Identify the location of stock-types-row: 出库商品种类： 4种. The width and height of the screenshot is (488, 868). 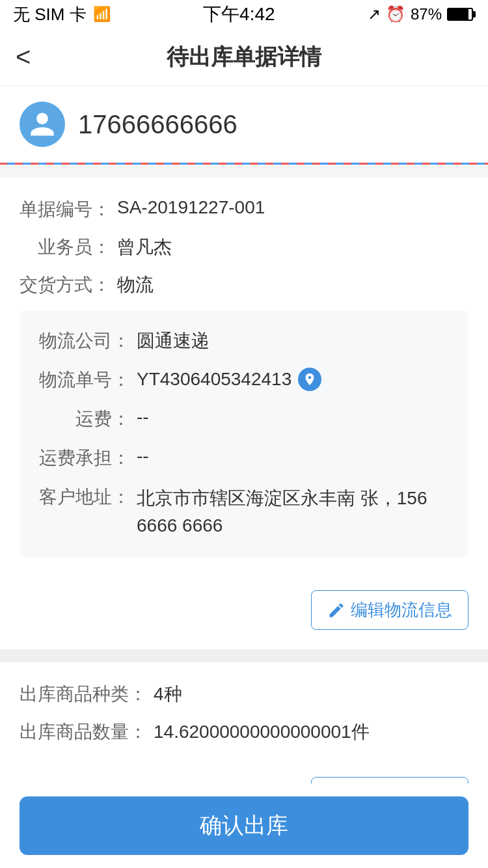
(244, 694).